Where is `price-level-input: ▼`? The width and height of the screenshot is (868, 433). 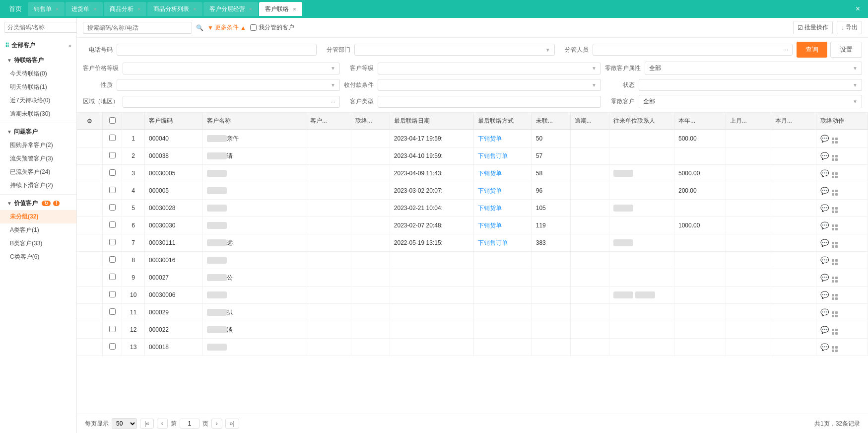 price-level-input: ▼ is located at coordinates (231, 69).